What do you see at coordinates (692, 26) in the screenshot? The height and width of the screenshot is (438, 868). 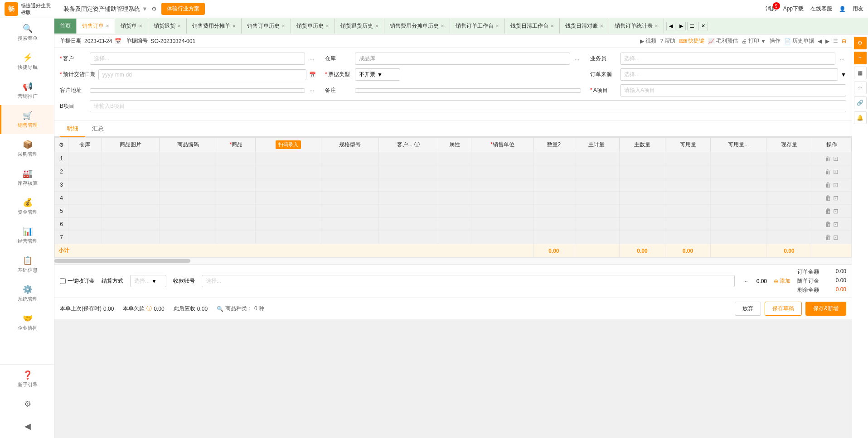 I see `tab-menu-btn: ☰` at bounding box center [692, 26].